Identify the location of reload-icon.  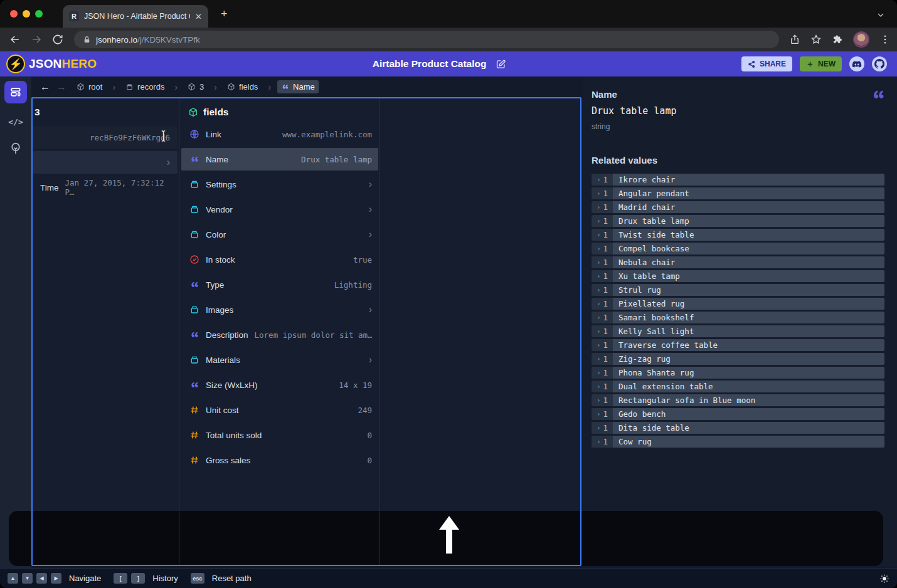
(58, 39).